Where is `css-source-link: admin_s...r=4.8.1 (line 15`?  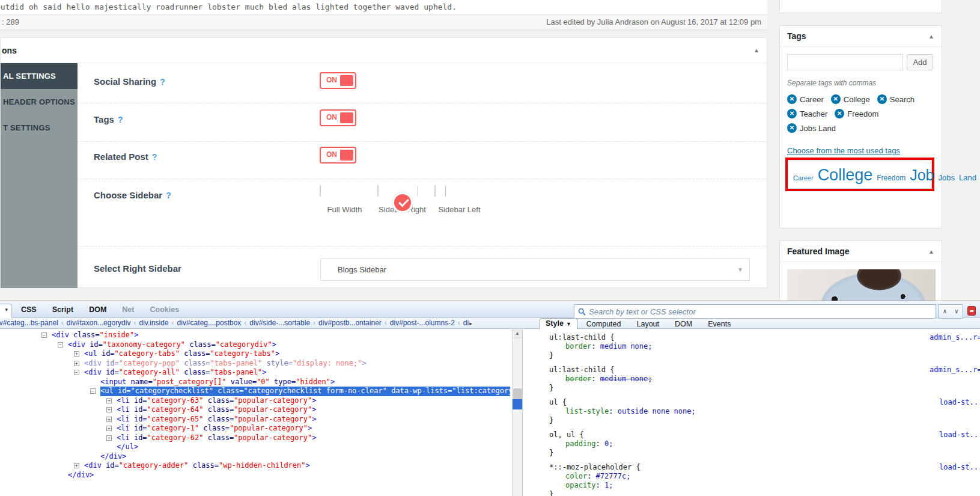
css-source-link: admin_s...r=4.8.1 (line 15 is located at coordinates (955, 338).